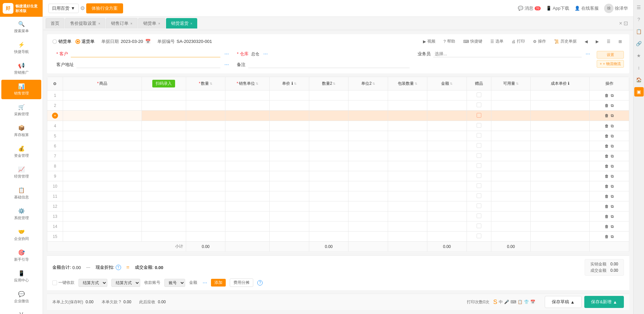  What do you see at coordinates (105, 8) in the screenshot?
I see `trial-btn: 体验行业方案` at bounding box center [105, 8].